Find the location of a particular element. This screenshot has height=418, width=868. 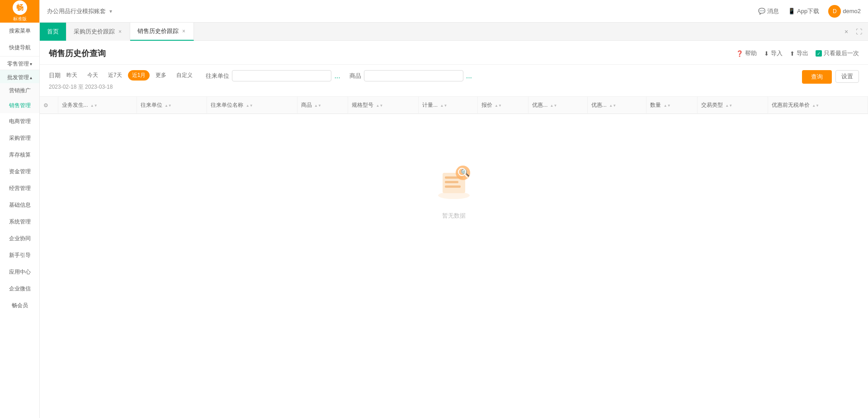

sidebar-item-retail: 零售管理 ▾ is located at coordinates (20, 63).